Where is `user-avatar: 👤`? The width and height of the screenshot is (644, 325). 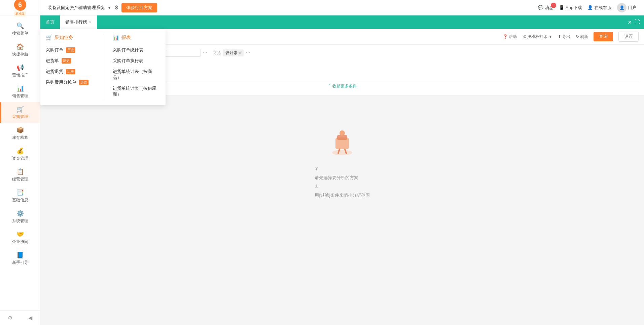 user-avatar: 👤 is located at coordinates (622, 8).